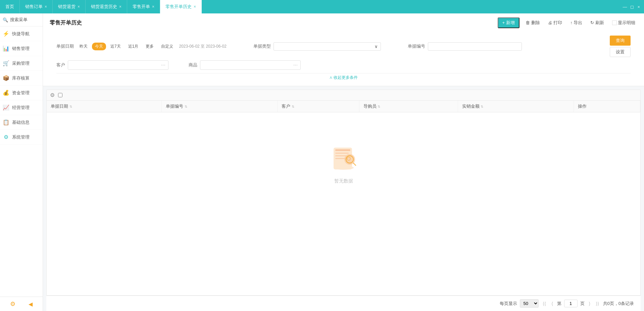 Image resolution: width=644 pixels, height=311 pixels. I want to click on top-nav-tab: 销售订单×, so click(36, 7).